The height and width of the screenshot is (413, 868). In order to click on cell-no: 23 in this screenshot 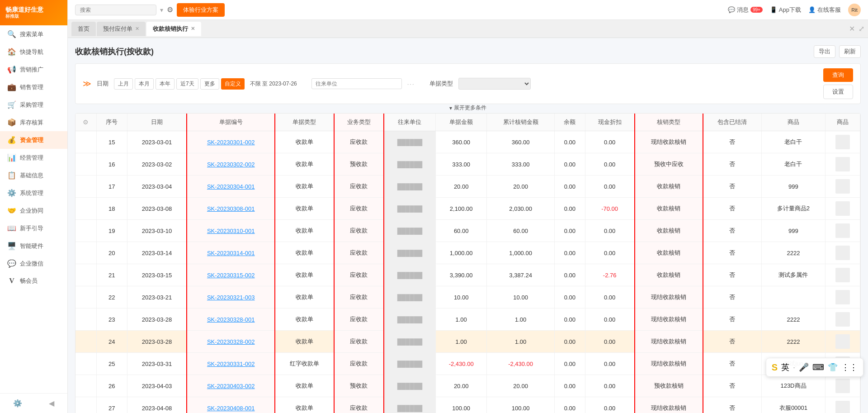, I will do `click(112, 319)`.